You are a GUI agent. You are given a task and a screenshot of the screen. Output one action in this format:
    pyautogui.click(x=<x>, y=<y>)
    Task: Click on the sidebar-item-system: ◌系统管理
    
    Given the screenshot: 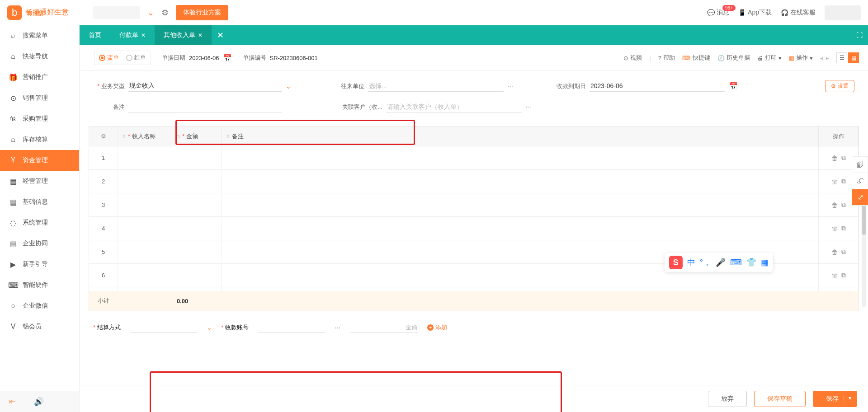 What is the action you would take?
    pyautogui.click(x=40, y=223)
    